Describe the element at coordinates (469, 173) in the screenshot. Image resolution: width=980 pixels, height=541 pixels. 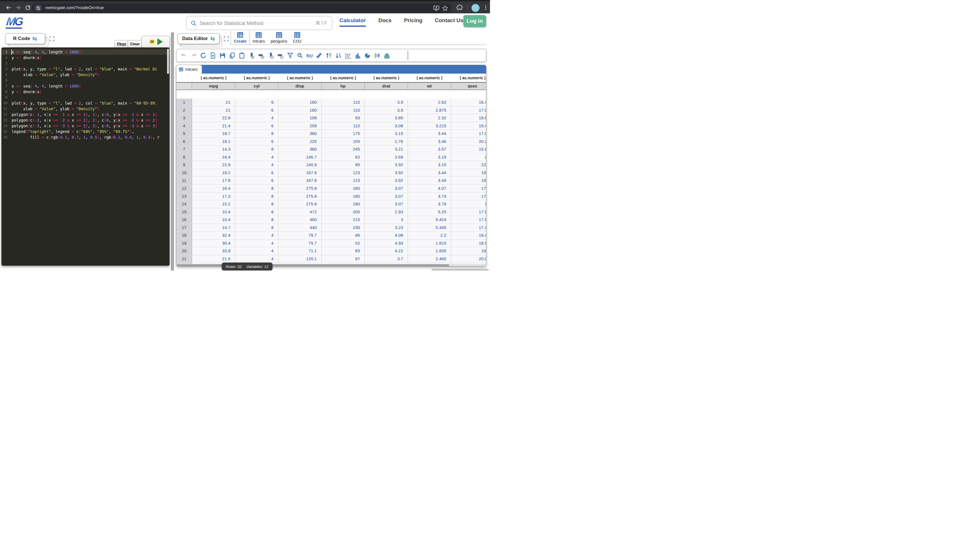
I see `cell: 18.3` at that location.